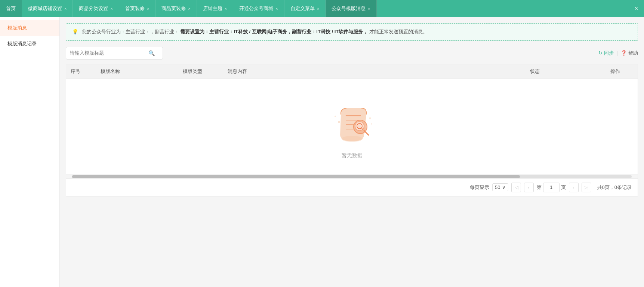 This screenshot has width=644, height=287. What do you see at coordinates (130, 31) in the screenshot?
I see `notice-text-before: 您的公众号行业为：主营行业：，副营行业：` at bounding box center [130, 31].